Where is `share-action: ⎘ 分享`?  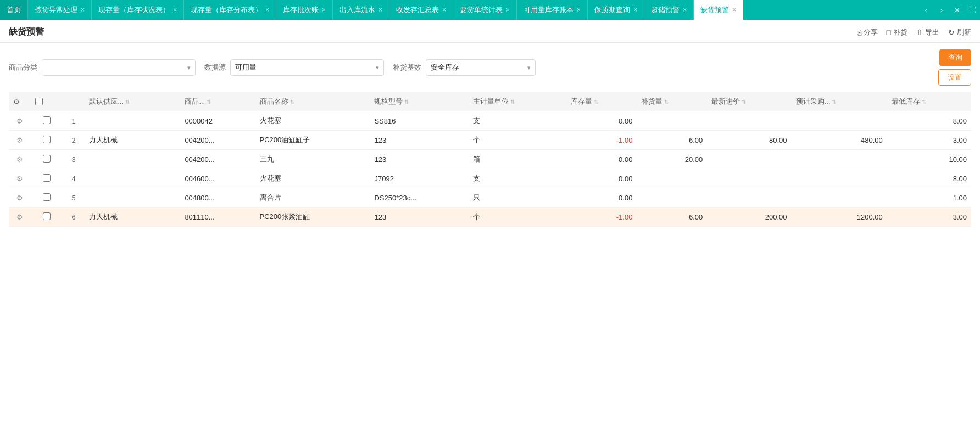
share-action: ⎘ 分享 is located at coordinates (867, 32).